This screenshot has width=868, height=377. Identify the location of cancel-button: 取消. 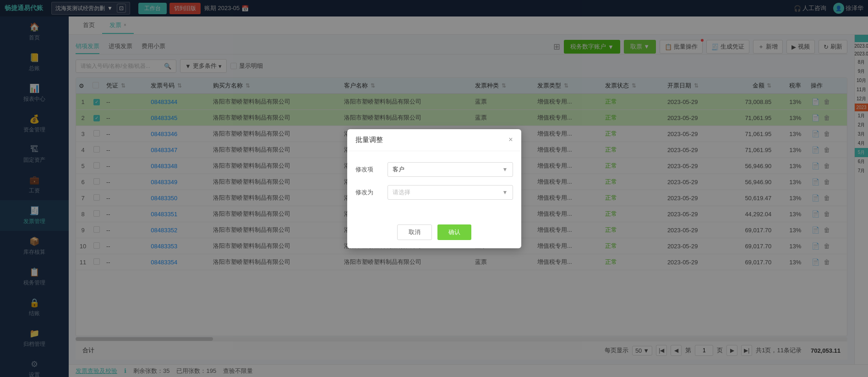
(415, 232).